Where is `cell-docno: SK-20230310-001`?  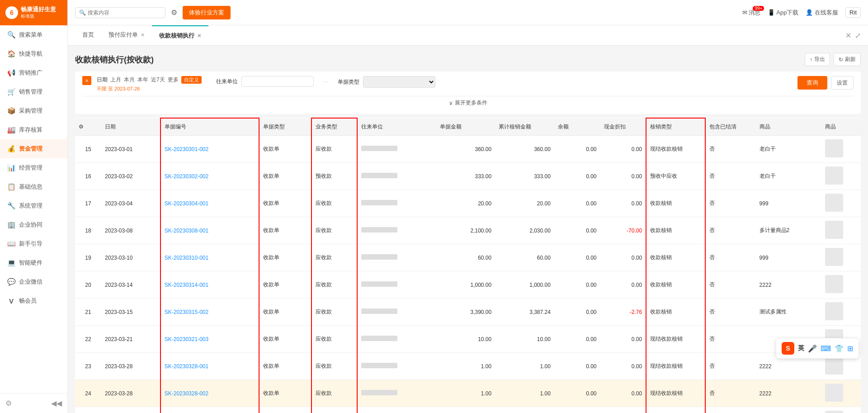
cell-docno: SK-20230310-001 is located at coordinates (210, 258).